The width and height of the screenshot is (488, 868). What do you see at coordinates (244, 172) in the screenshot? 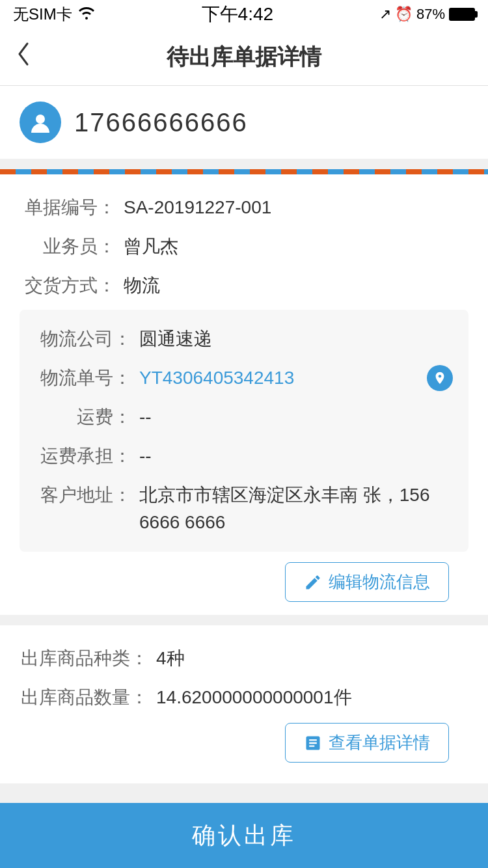
I see `dashed-divider` at bounding box center [244, 172].